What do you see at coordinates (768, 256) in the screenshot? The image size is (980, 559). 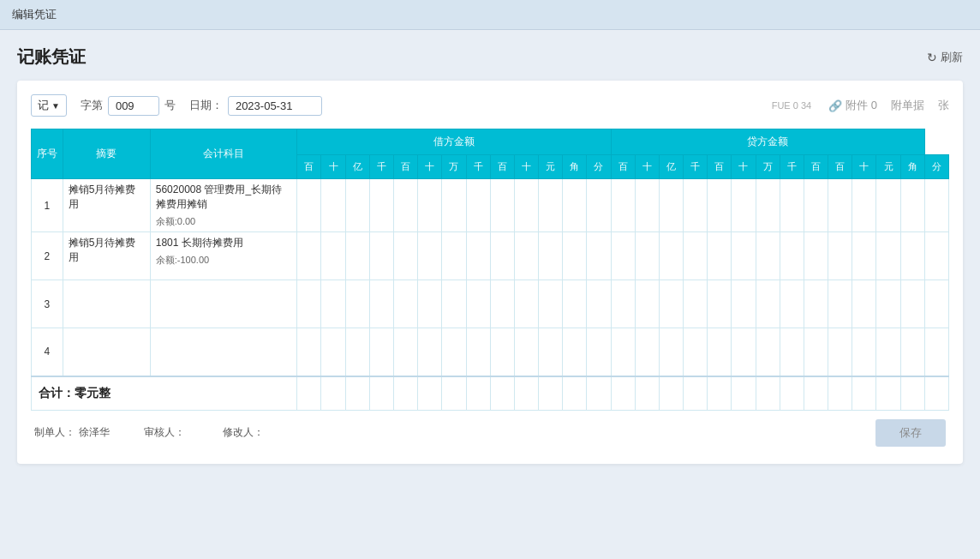 I see `credit-cell-r1-d6` at bounding box center [768, 256].